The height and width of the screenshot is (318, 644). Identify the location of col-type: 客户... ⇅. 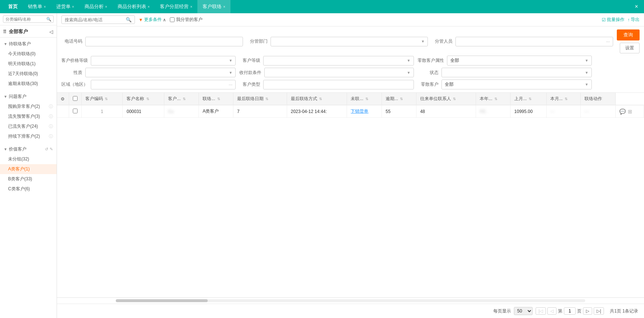
(182, 99).